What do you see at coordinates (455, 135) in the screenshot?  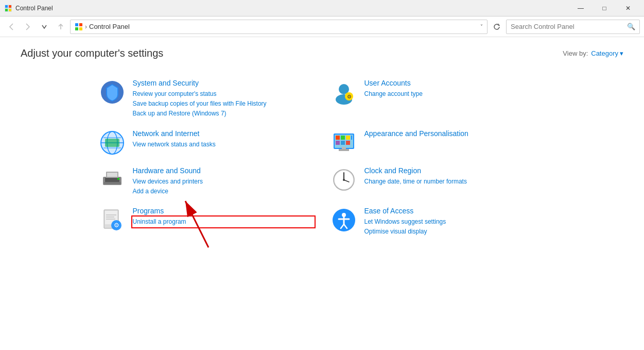 I see `appearance-content: Appearance and Personalisation` at bounding box center [455, 135].